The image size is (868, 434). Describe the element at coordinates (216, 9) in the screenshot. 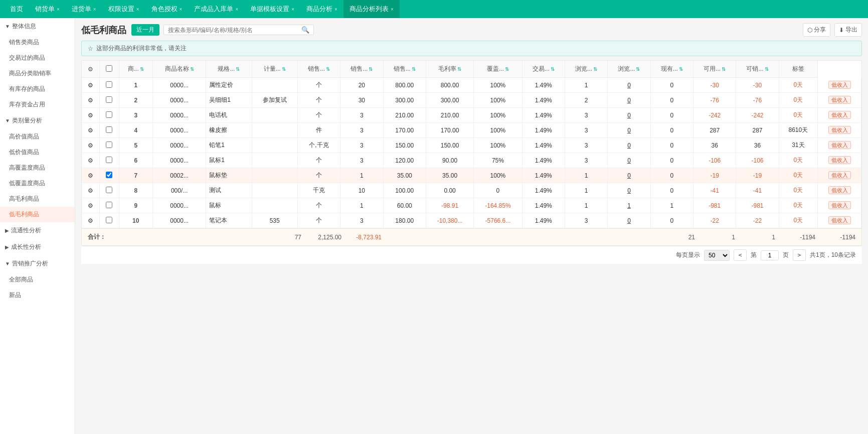

I see `nav-product-entry: 产成品入库单 ×` at that location.